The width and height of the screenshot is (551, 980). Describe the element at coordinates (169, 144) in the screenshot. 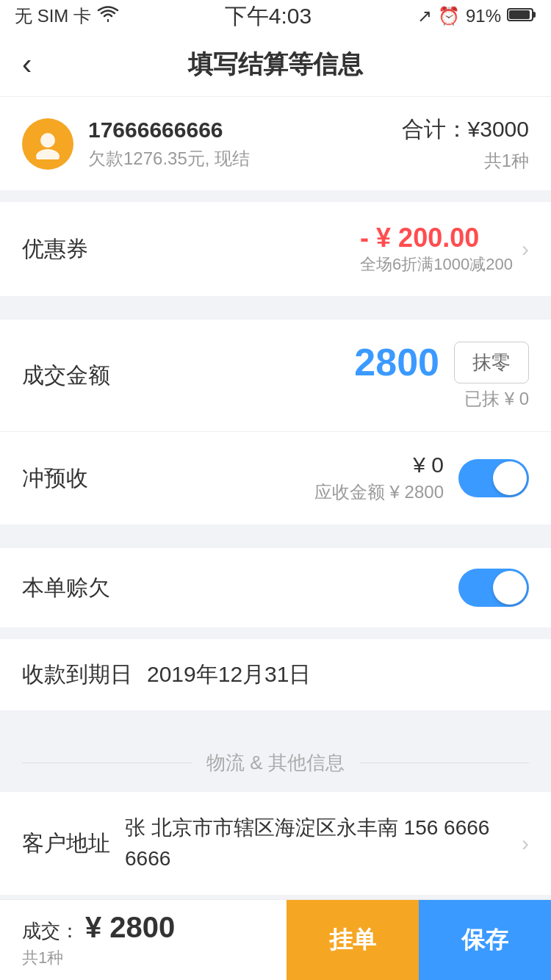

I see `customer-info: 17666666666 欠款1276.35元, 现结` at that location.